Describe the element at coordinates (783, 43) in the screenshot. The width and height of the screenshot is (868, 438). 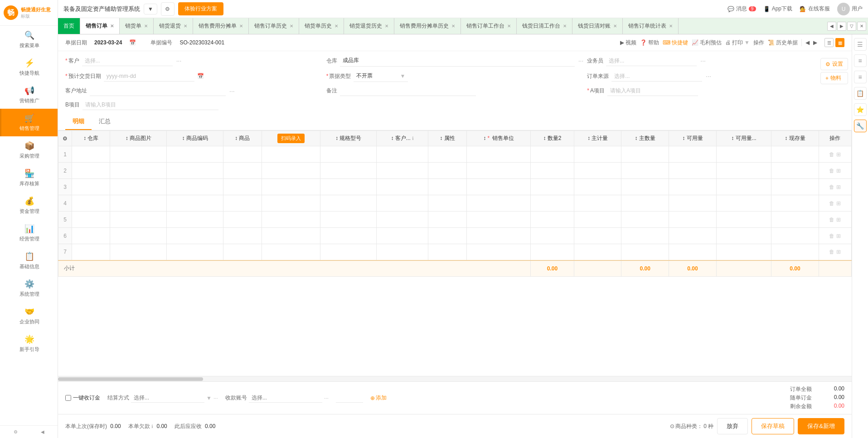
I see `history-btn: 📜 历史单据` at that location.